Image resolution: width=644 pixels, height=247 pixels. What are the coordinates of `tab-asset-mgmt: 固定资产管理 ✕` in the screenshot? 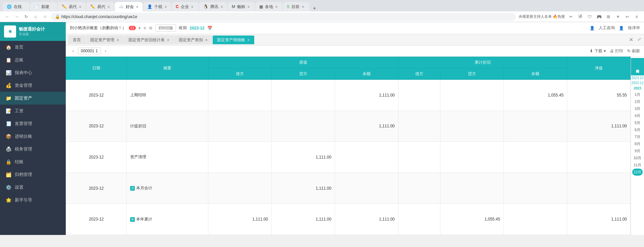 It's located at (105, 40).